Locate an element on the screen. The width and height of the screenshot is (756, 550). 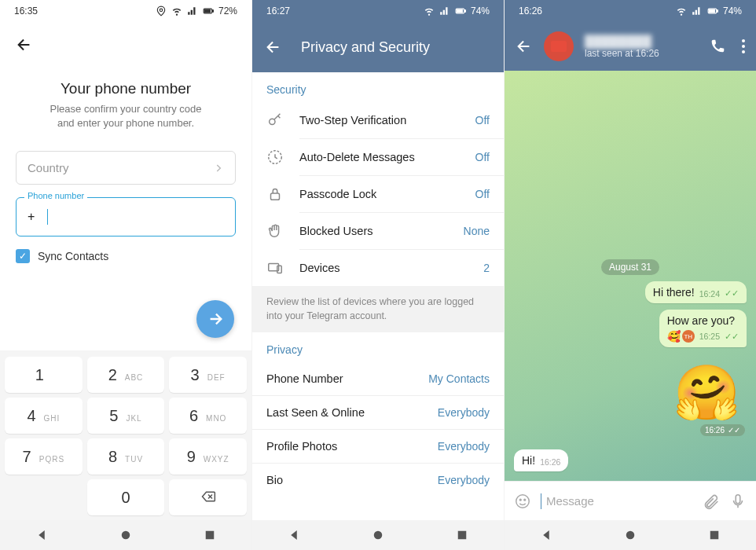
more-button is located at coordinates (743, 46).